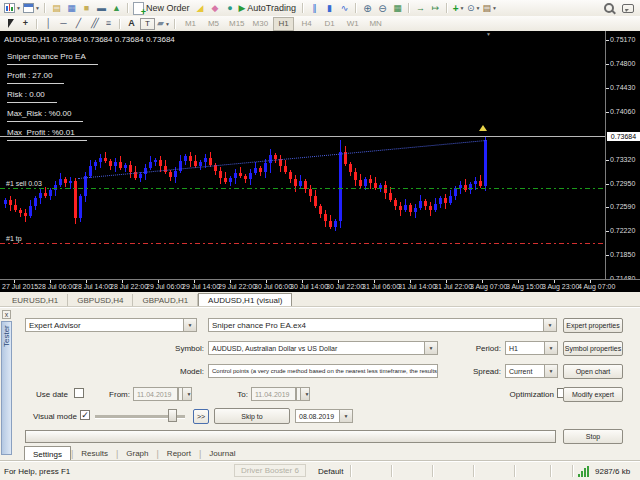  I want to click on periods-icon: ⊙▼, so click(474, 8).